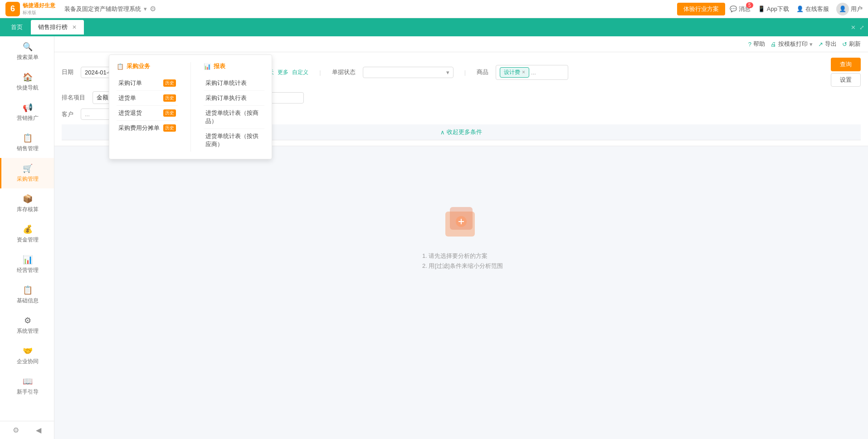  What do you see at coordinates (28, 108) in the screenshot?
I see `marketing-icon: 📢` at bounding box center [28, 108].